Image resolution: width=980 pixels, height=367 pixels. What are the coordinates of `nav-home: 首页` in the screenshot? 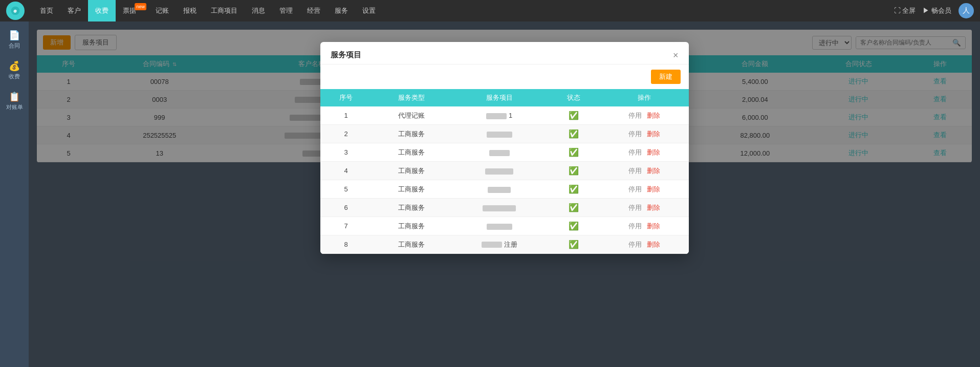 It's located at (47, 11).